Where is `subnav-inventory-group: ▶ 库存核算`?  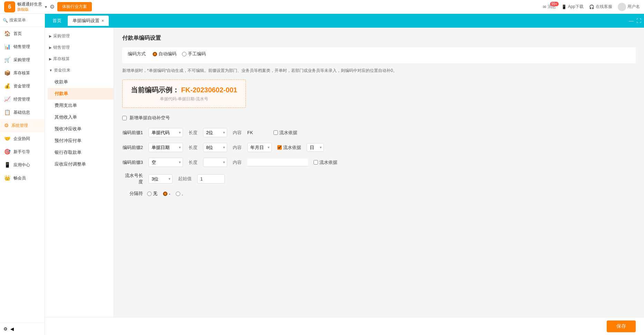 subnav-inventory-group: ▶ 库存核算 is located at coordinates (79, 59).